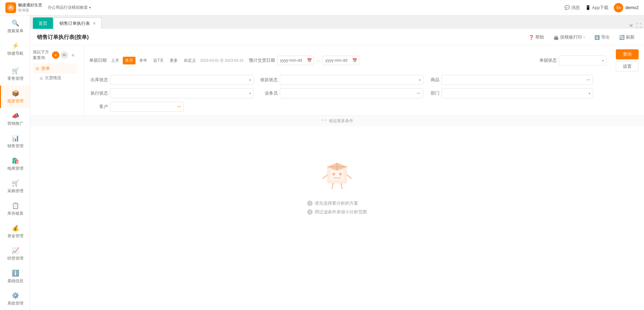  Describe the element at coordinates (15, 116) in the screenshot. I see `marketing-icon: 📣` at that location.